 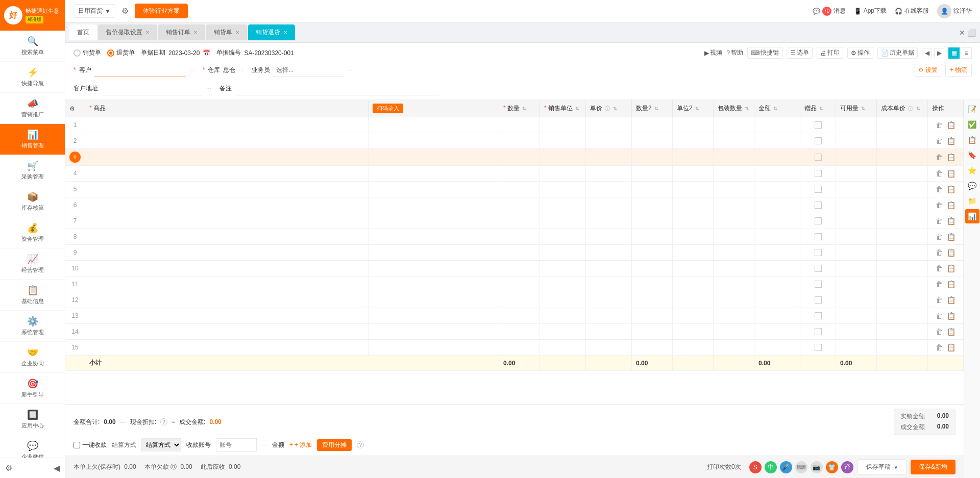 I want to click on message-action: 💬 70 消息, so click(x=829, y=11).